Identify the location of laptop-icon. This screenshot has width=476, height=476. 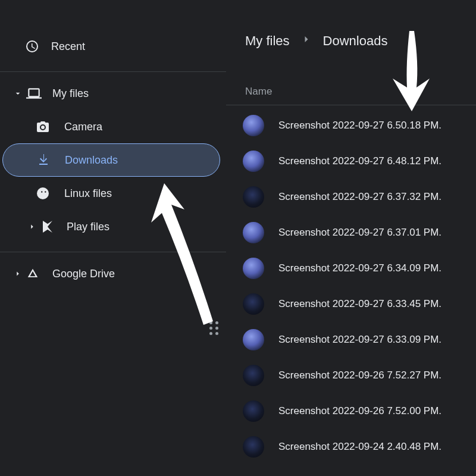
(39, 93).